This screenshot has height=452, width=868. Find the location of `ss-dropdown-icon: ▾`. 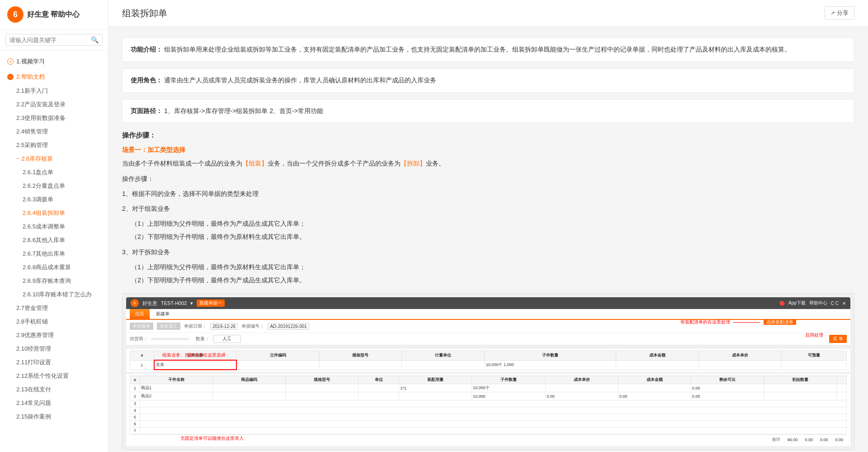

ss-dropdown-icon: ▾ is located at coordinates (192, 303).